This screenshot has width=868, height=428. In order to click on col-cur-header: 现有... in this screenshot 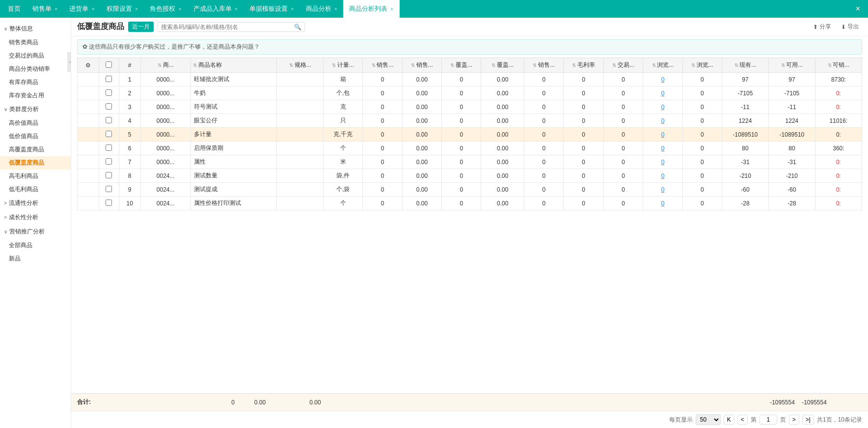, I will do `click(745, 65)`.